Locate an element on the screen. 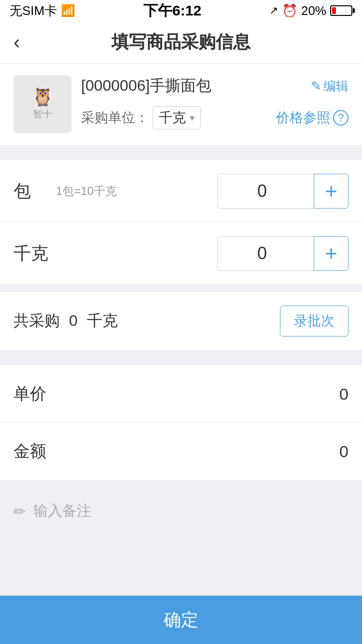 This screenshot has height=644, width=362. quantity-row-kg: 千克 + is located at coordinates (181, 253).